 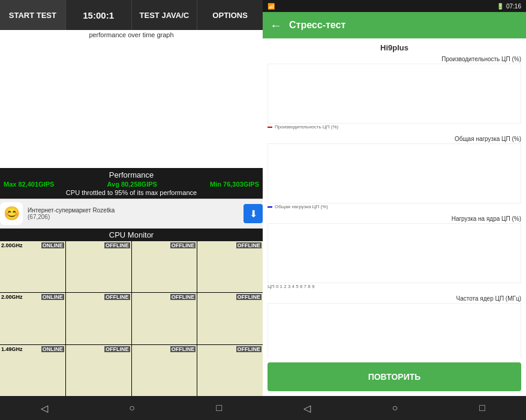 What do you see at coordinates (250, 349) in the screenshot?
I see `cpu-status-11: OFFLINE` at bounding box center [250, 349].